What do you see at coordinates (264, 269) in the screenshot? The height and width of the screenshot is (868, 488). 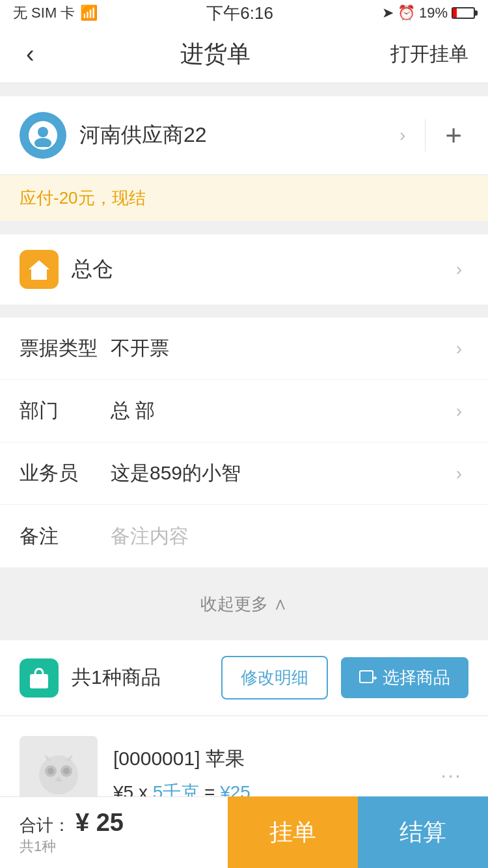 I see `warehouse-name: 总仓` at bounding box center [264, 269].